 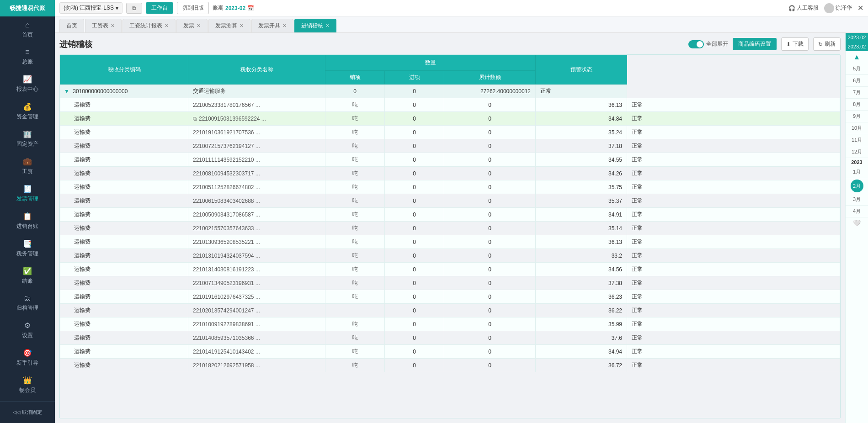 I want to click on right-panel-month-12: 12月, so click(x=857, y=152).